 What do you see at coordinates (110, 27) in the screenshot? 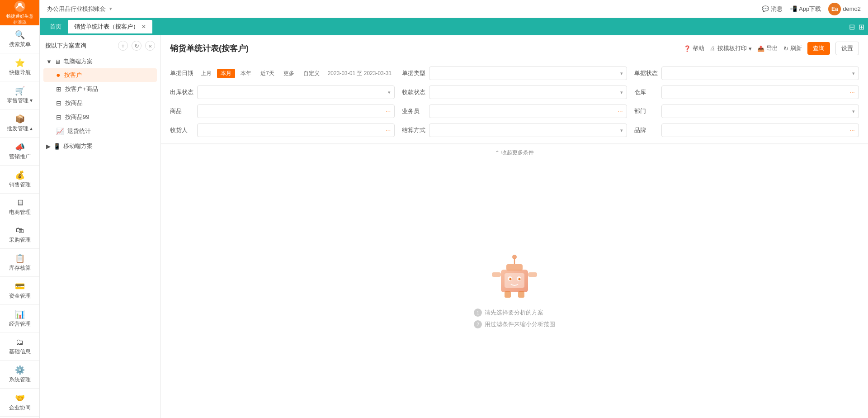
I see `tab-sales-stat: 销货单统计表（按客户） ✕` at bounding box center [110, 27].